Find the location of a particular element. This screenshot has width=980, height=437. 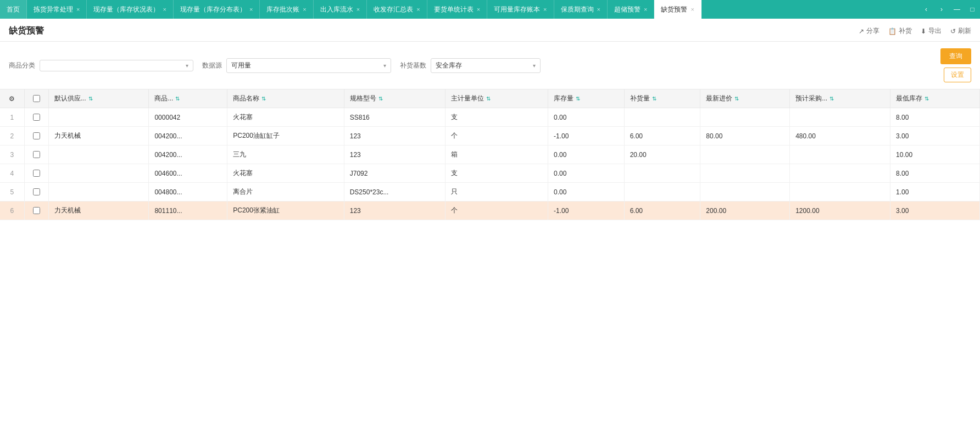

chevron-left-icon: ‹ is located at coordinates (926, 9).